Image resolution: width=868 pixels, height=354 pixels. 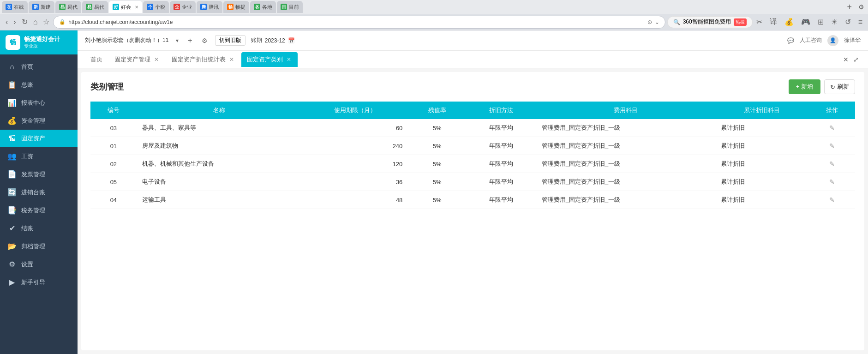 I want to click on sidebar-item-archive: 📂 归档管理, so click(x=39, y=246).